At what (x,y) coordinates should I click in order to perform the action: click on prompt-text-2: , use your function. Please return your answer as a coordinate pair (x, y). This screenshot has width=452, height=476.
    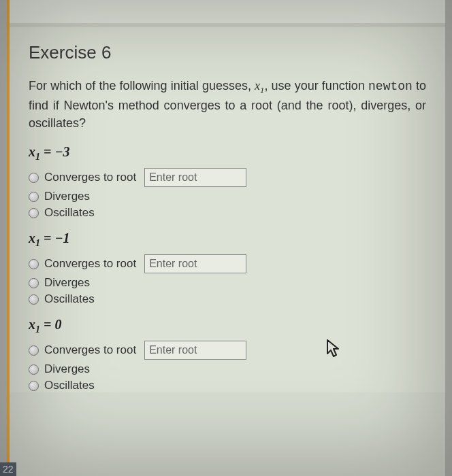
    Looking at the image, I should click on (316, 86).